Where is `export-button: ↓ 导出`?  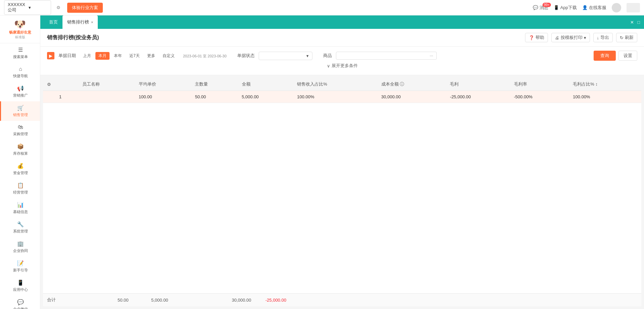 export-button: ↓ 导出 is located at coordinates (603, 38).